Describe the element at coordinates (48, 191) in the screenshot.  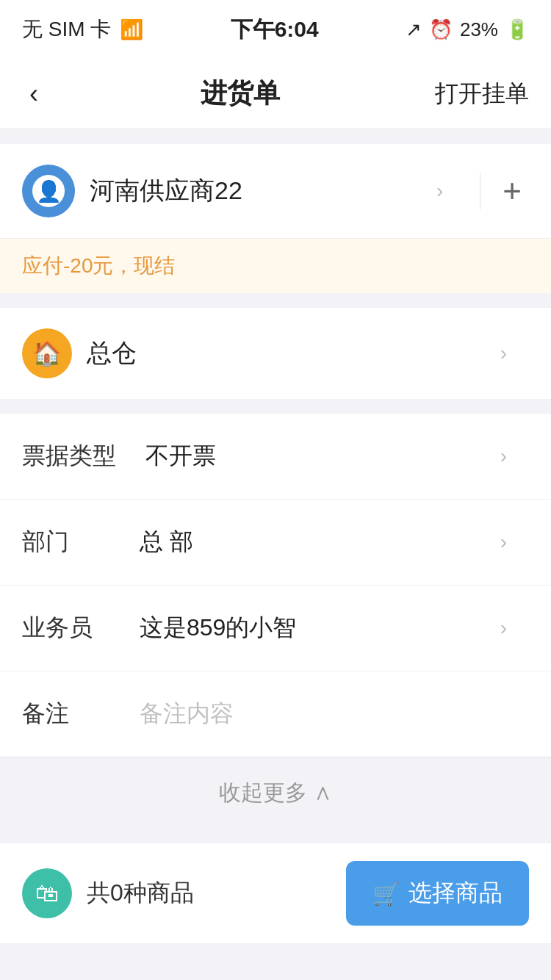
I see `supplier-avatar: 👤` at that location.